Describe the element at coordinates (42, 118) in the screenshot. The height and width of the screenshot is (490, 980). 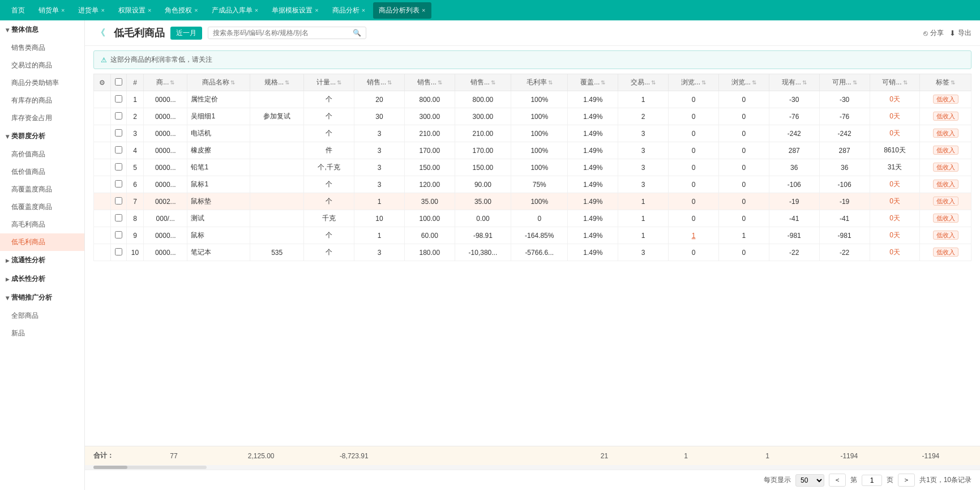
I see `sidebar-item-inventory-funds: 库存资金占用` at that location.